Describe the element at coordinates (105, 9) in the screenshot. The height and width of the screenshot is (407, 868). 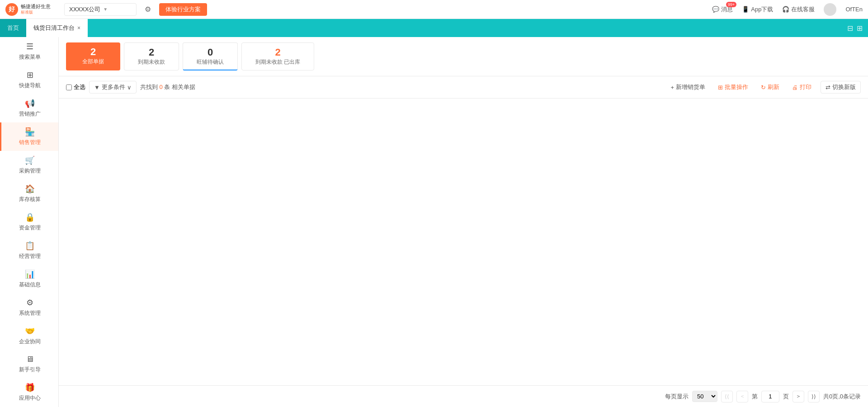
I see `chevron-down-icon: ▼` at that location.